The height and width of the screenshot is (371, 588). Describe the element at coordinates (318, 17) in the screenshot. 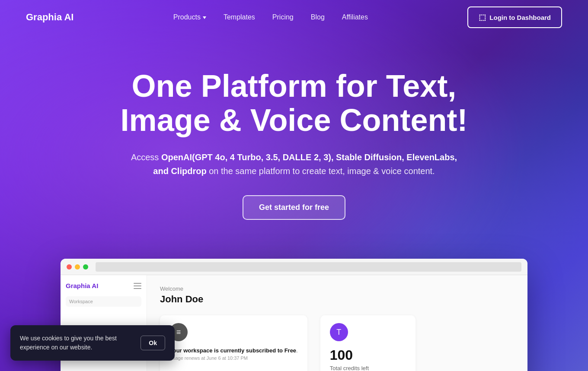

I see `nav-link-blog: Blog` at that location.